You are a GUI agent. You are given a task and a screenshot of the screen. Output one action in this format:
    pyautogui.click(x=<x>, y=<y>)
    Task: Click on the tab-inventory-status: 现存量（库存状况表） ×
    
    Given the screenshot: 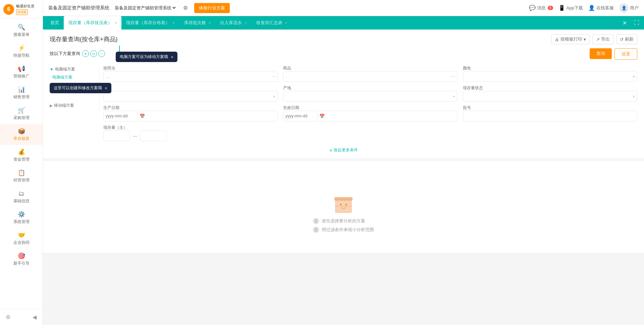 What is the action you would take?
    pyautogui.click(x=93, y=23)
    